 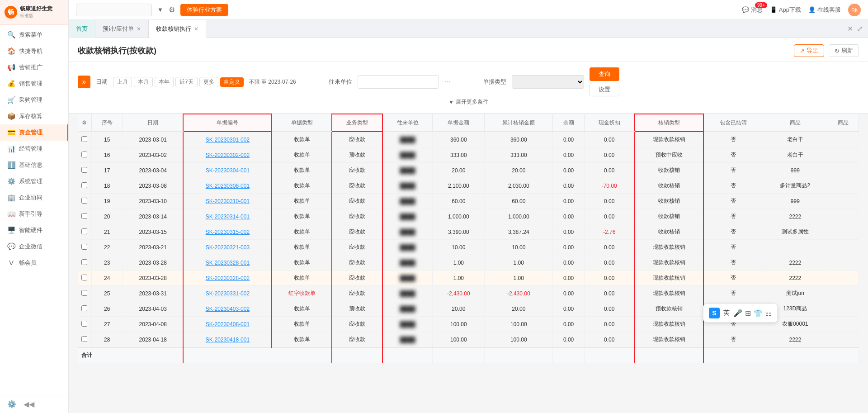 I want to click on topbar-gear-icon: ⚙, so click(x=172, y=10).